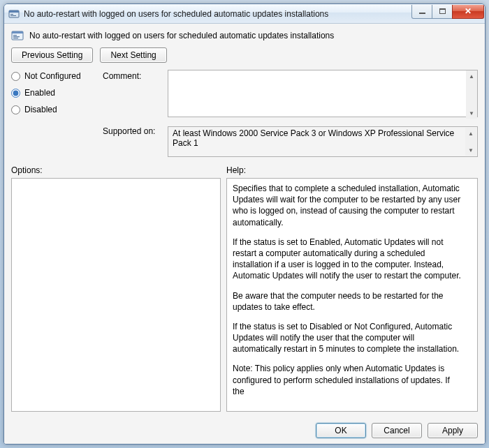 The image size is (489, 448). What do you see at coordinates (52, 110) in the screenshot?
I see `radio-disabled: Disabled` at bounding box center [52, 110].